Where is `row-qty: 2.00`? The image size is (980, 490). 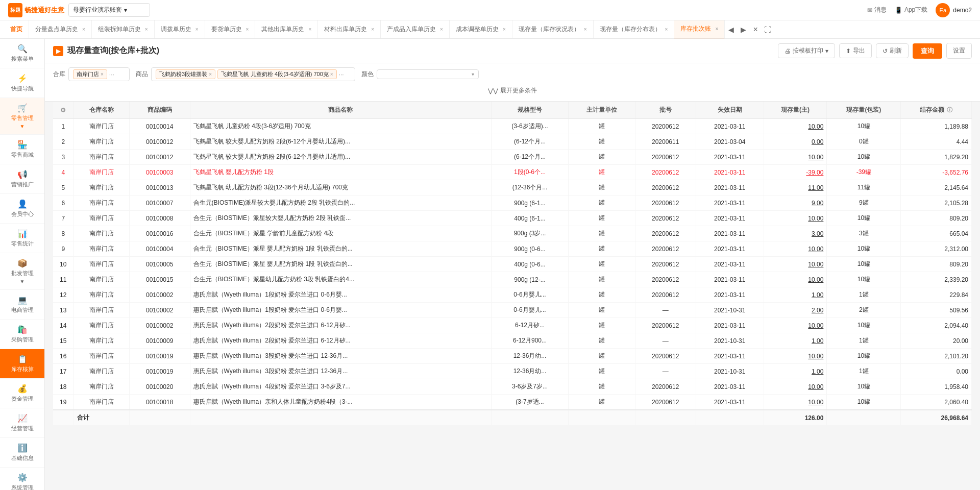 row-qty: 2.00 is located at coordinates (795, 310).